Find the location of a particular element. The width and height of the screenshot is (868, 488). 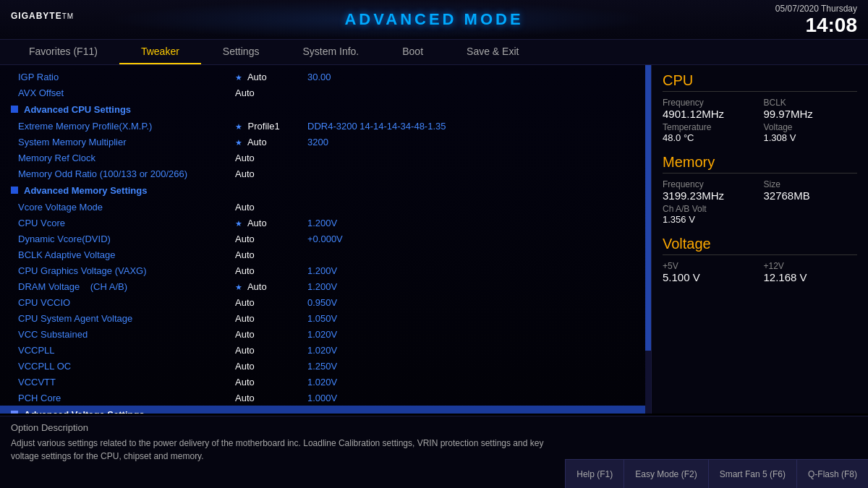

setting-extra: +0.000V is located at coordinates (474, 239).